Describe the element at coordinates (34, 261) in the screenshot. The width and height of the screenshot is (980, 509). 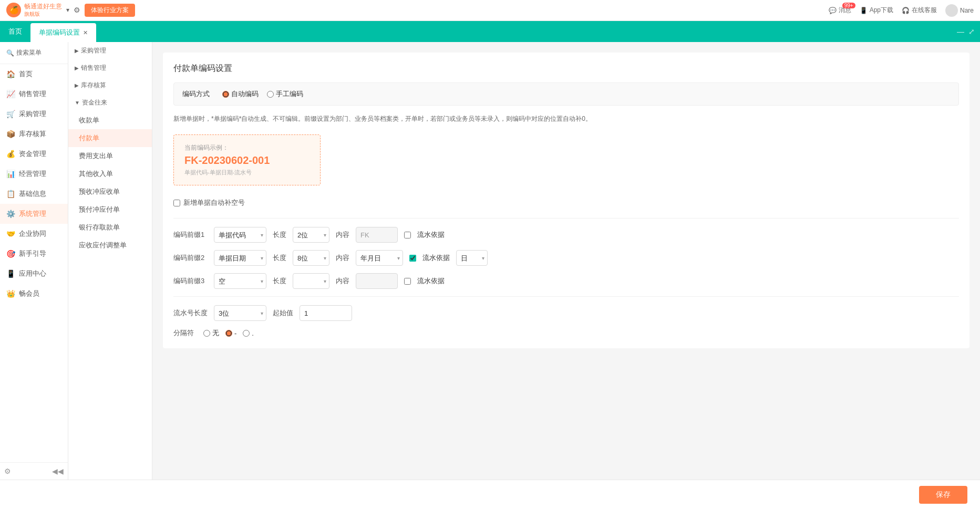
I see `left-sidebar: 🔍 搜索菜单 🏠 首页 📈 销售管理 🛒 采购管理 📦 库存核算 💰` at that location.